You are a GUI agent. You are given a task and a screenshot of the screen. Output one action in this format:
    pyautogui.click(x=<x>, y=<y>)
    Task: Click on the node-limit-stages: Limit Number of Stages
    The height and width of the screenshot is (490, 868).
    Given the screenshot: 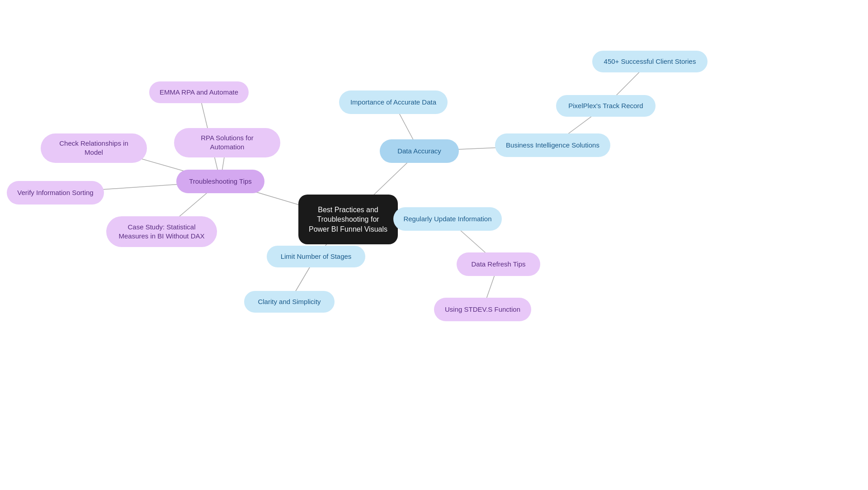 What is the action you would take?
    pyautogui.click(x=316, y=257)
    